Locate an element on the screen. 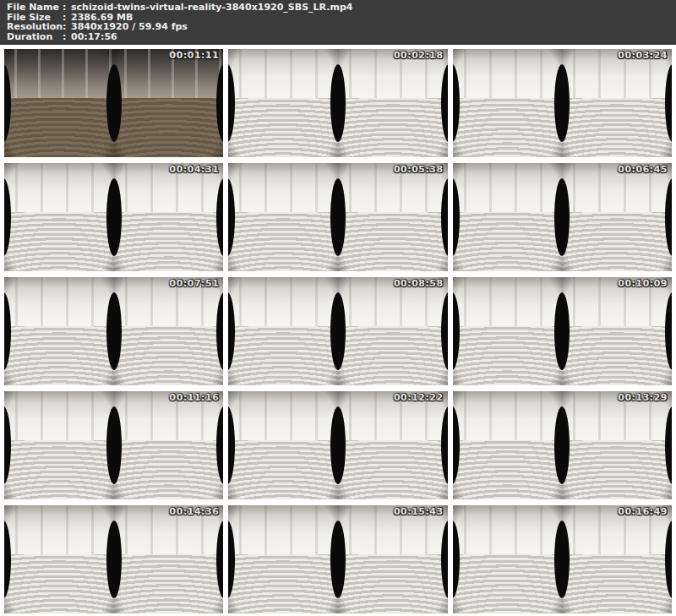 This screenshot has width=676, height=616. video-thumbnail: 00:06:45 is located at coordinates (563, 217).